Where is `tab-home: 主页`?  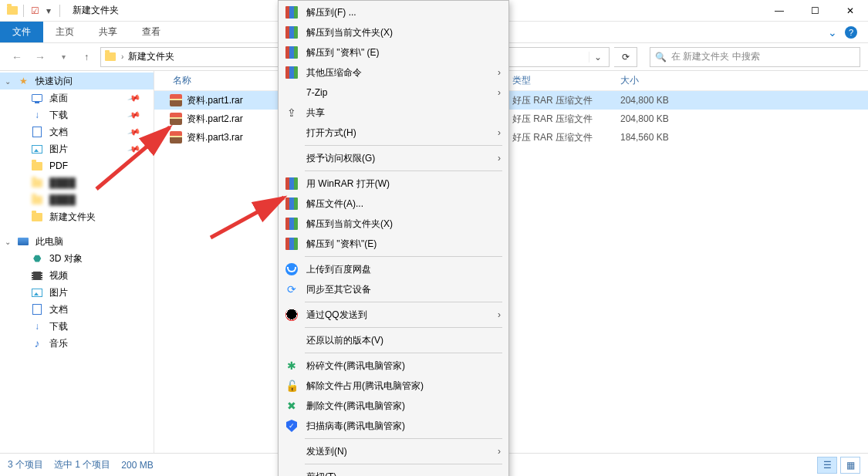 tab-home: 主页 is located at coordinates (65, 32).